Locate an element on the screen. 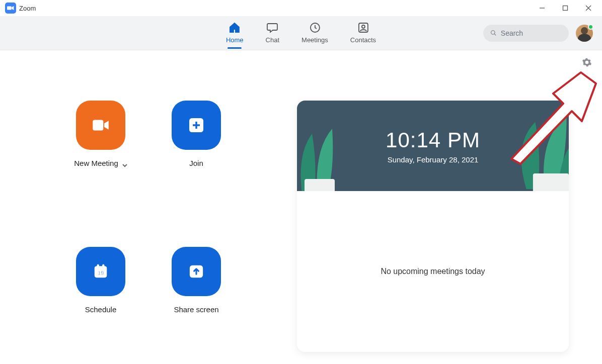 The image size is (602, 364). window-title: Zoom is located at coordinates (27, 8).